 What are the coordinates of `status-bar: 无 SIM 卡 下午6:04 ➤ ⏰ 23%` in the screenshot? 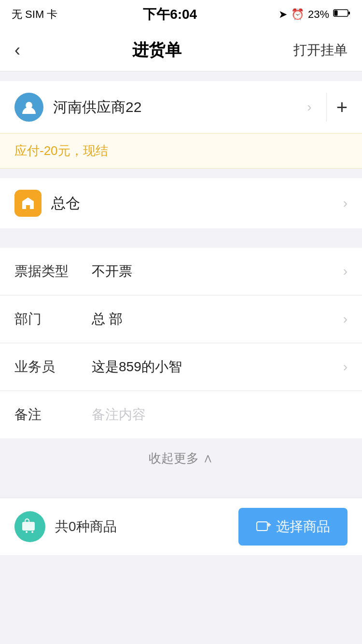 It's located at (181, 14).